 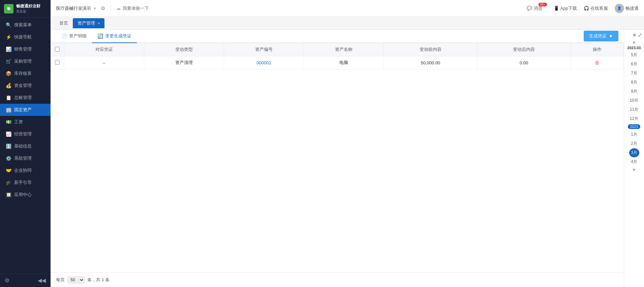 What do you see at coordinates (23, 61) in the screenshot?
I see `sidebar-item-label: 采购管理` at bounding box center [23, 61].